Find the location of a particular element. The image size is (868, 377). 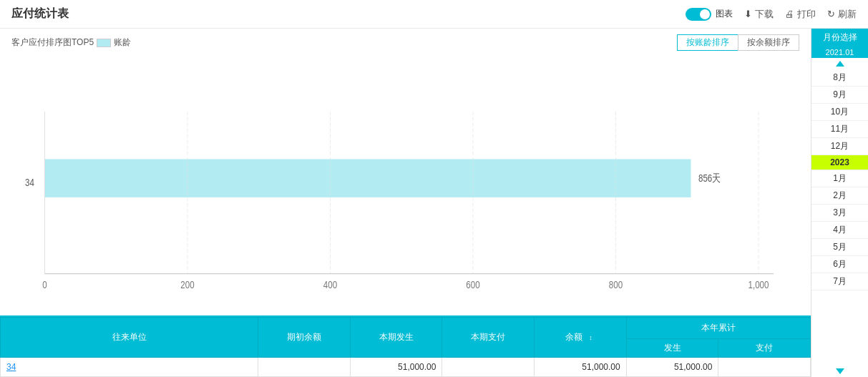

balance-sort-icon: ↕ is located at coordinates (591, 338).